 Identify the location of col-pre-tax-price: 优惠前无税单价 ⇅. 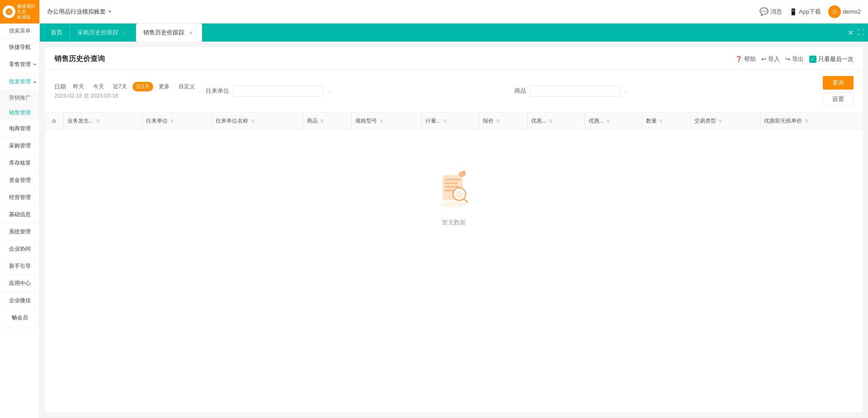
(811, 121).